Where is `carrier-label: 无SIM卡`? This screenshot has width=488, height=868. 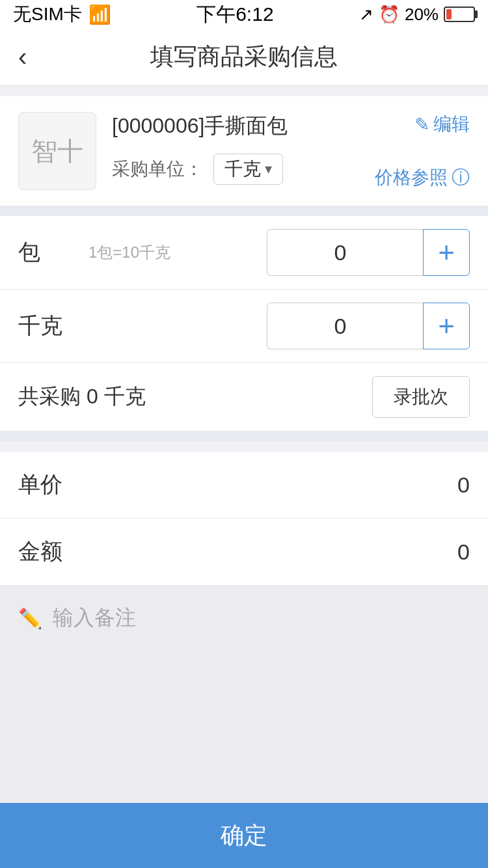
carrier-label: 无SIM卡 is located at coordinates (47, 14).